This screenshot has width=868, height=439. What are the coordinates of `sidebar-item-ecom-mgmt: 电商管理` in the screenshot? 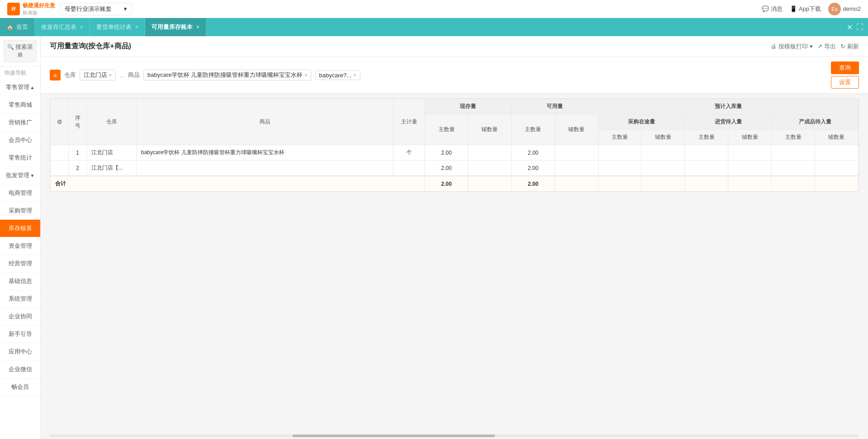 It's located at (20, 194).